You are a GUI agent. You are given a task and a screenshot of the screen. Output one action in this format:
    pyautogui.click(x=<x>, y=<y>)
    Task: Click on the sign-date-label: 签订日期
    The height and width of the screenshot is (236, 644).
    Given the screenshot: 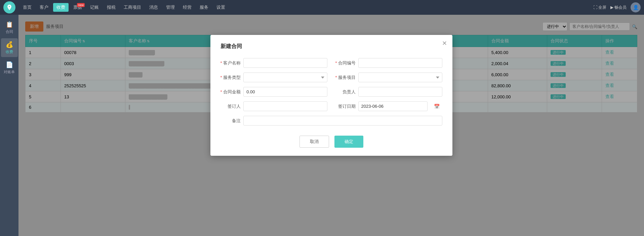 What is the action you would take?
    pyautogui.click(x=346, y=106)
    